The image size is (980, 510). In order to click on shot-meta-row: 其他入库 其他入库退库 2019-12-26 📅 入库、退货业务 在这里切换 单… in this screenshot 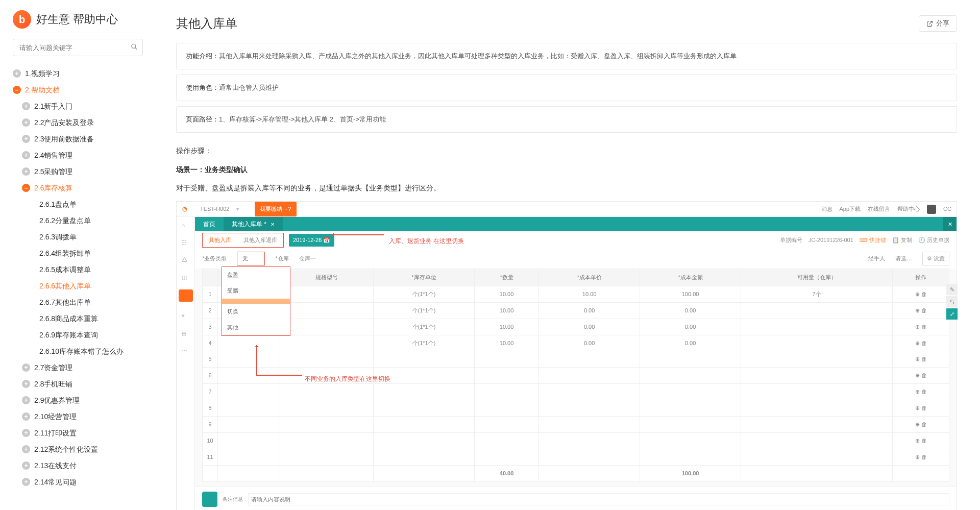, I will do `click(576, 240)`.